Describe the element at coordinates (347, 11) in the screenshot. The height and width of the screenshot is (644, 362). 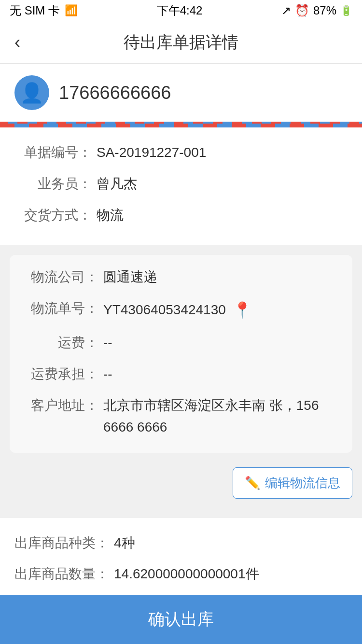
I see `battery-icon: 🔋` at that location.